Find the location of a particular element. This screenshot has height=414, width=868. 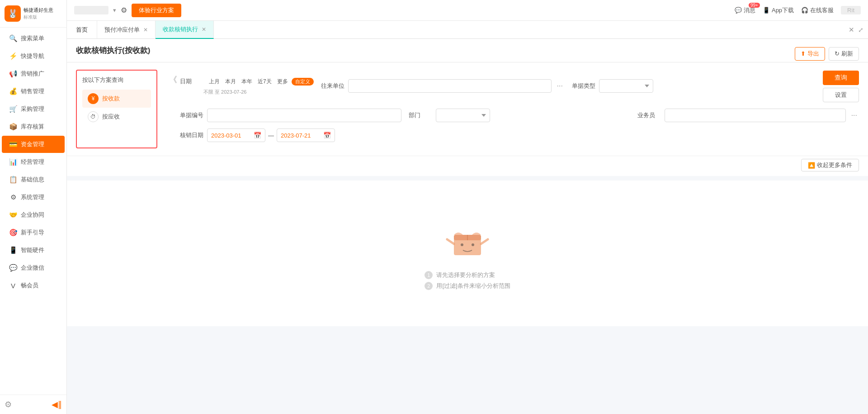

settings-icon: ⚙ is located at coordinates (8, 404).